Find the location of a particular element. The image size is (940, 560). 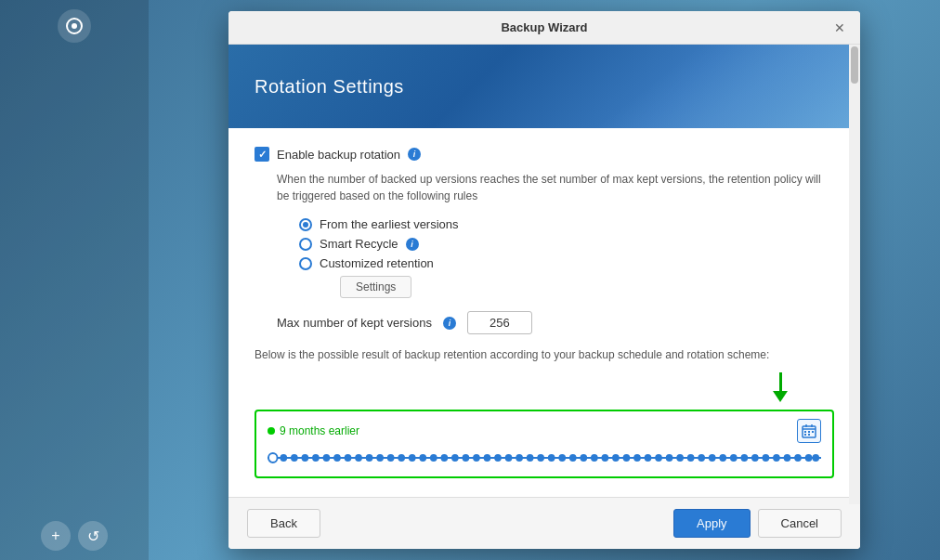

timeline-header: 9 months earlier is located at coordinates (544, 431).